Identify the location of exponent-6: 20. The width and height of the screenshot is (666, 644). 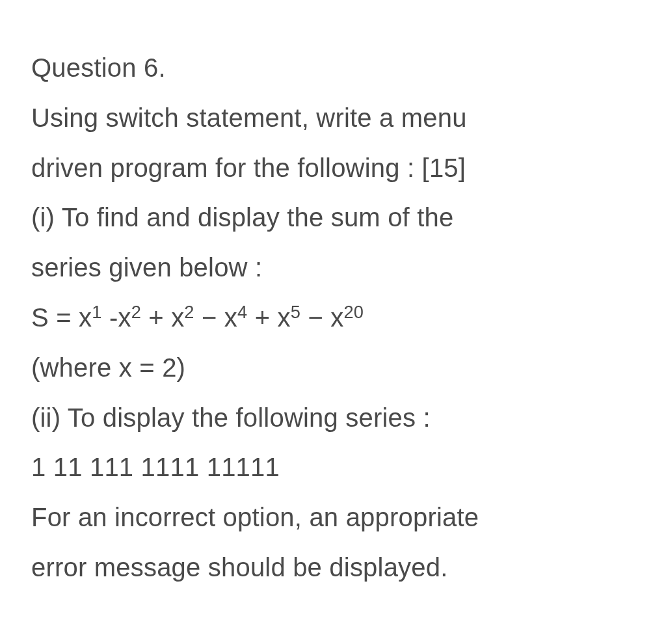
(354, 312).